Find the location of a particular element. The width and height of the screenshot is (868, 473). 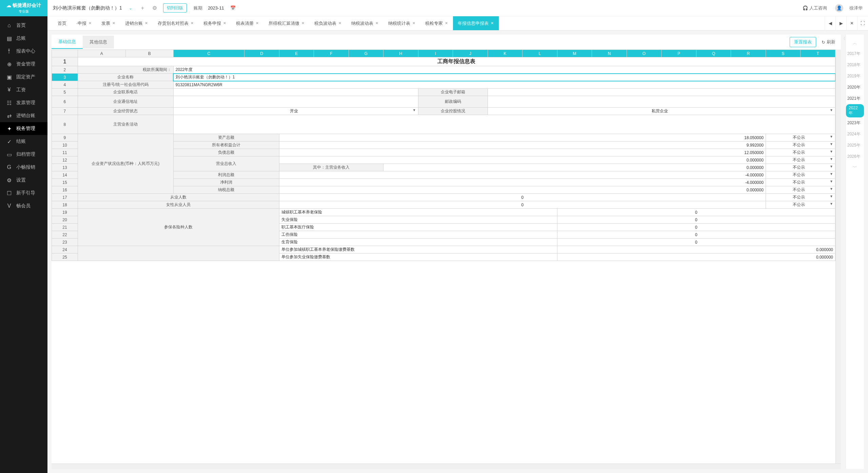

tab: 税务申报✕ is located at coordinates (215, 23).